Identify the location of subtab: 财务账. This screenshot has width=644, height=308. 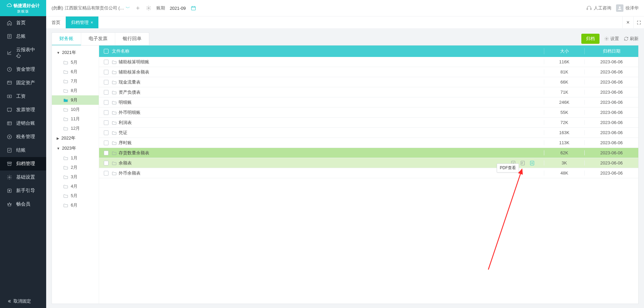
(67, 39).